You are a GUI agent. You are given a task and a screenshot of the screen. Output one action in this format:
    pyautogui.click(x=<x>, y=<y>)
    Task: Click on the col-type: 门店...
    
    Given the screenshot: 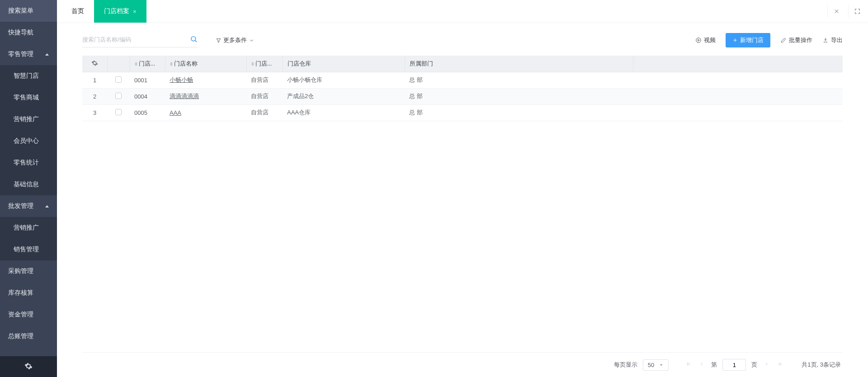 What is the action you would take?
    pyautogui.click(x=264, y=64)
    